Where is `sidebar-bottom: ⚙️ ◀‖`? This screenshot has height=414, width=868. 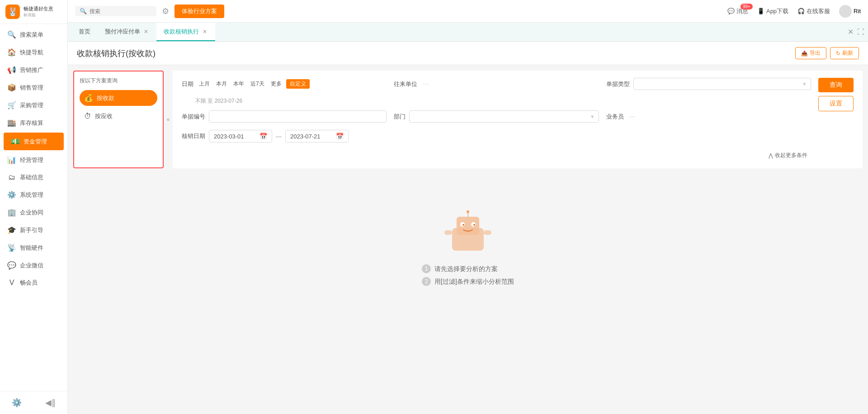 sidebar-bottom: ⚙️ ◀‖ is located at coordinates (33, 403).